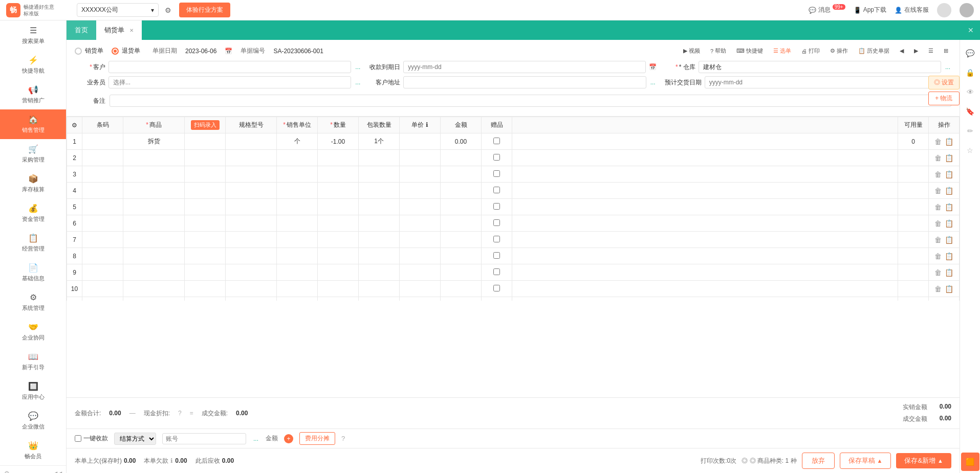  I want to click on right-panel-bottom-action: 🟧, so click(970, 462).